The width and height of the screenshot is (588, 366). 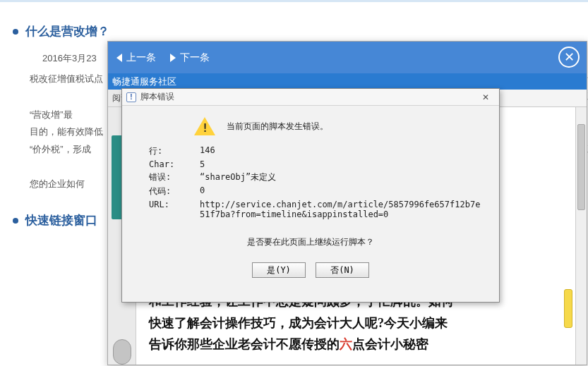 I want to click on bullet-item-1: 什么是营改增？, so click(x=301, y=31).